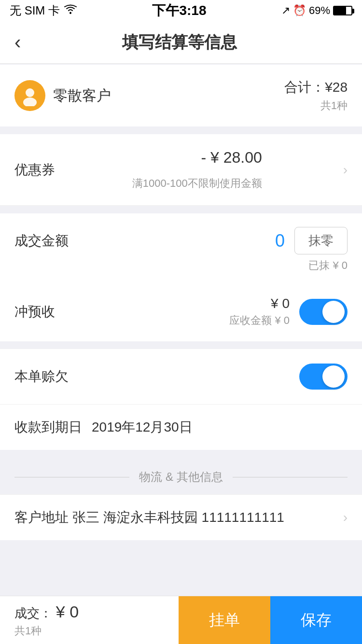 Image resolution: width=362 pixels, height=644 pixels. Describe the element at coordinates (89, 620) in the screenshot. I see `bottom-info: 成交： ¥ 0 共1种` at that location.